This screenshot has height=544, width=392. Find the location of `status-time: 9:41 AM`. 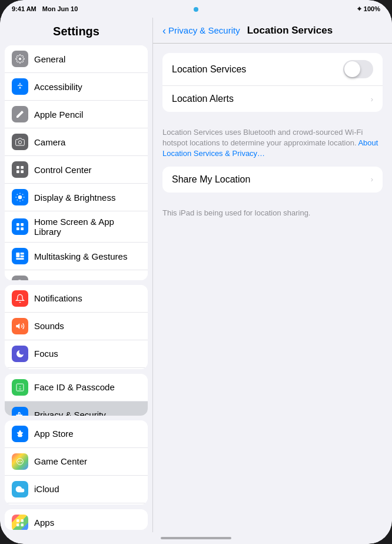

status-time: 9:41 AM is located at coordinates (24, 9).